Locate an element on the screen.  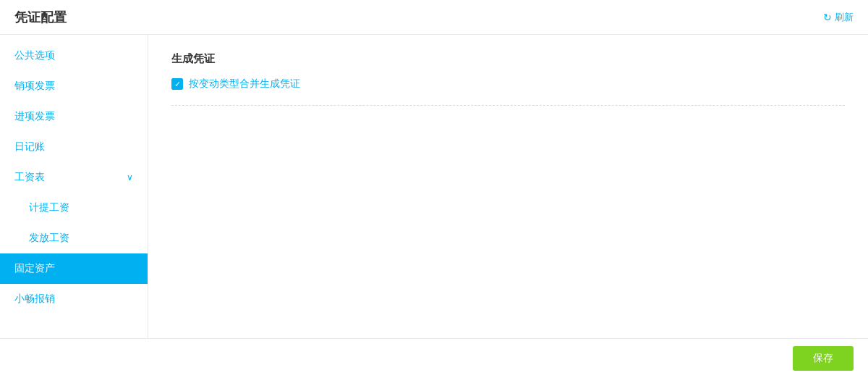
sidebar-label-public: 公共选项 is located at coordinates (35, 56).